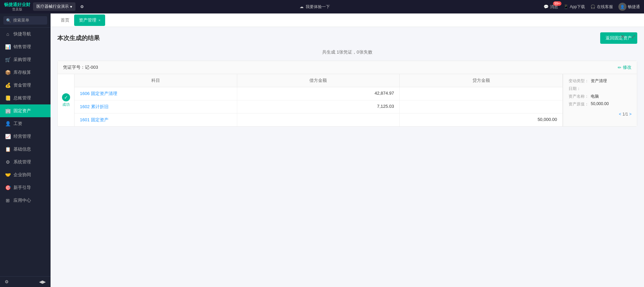 The width and height of the screenshot is (644, 287). What do you see at coordinates (25, 47) in the screenshot?
I see `sidebar-item-sales: 📊 销售管理` at bounding box center [25, 47].